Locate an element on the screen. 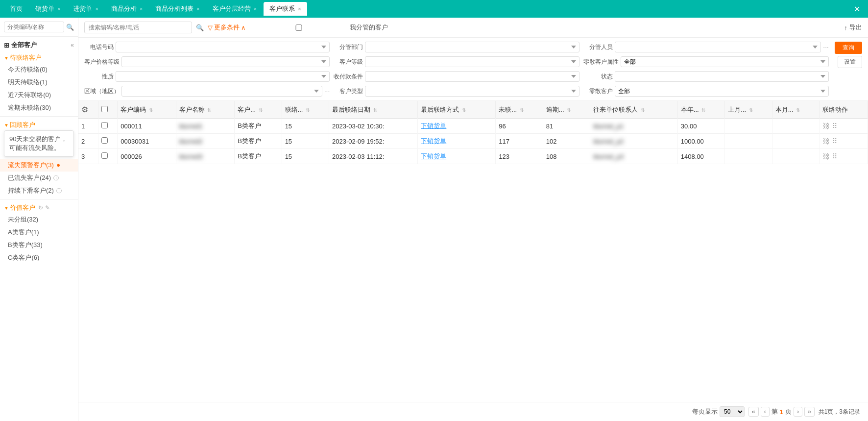 The image size is (868, 421). td-name-0: blurred1 is located at coordinates (205, 126).